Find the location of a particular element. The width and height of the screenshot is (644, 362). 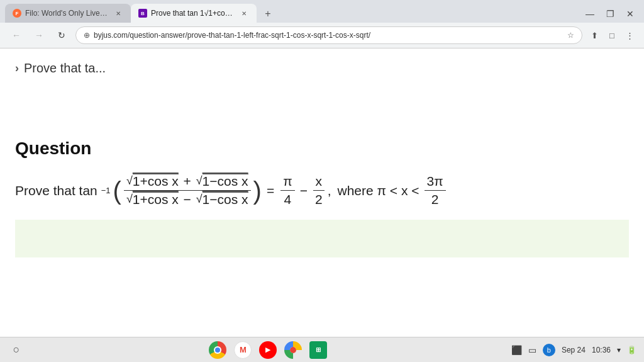

answer-area is located at coordinates (322, 239).